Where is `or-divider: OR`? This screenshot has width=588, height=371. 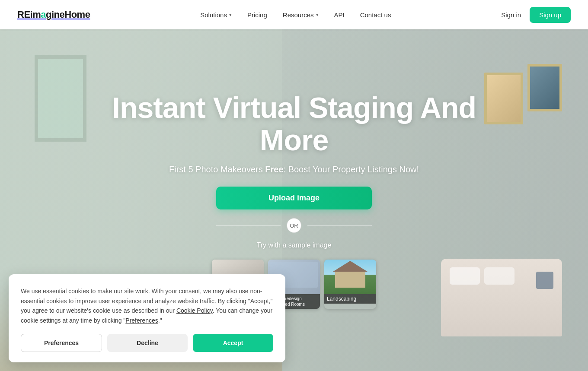 or-divider: OR is located at coordinates (294, 225).